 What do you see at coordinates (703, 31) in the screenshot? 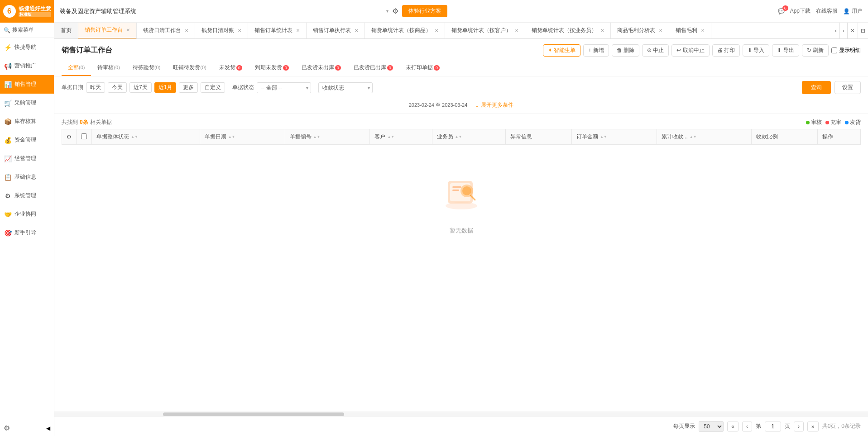
I see `tab-close-sales-profit: ✕` at bounding box center [703, 31].